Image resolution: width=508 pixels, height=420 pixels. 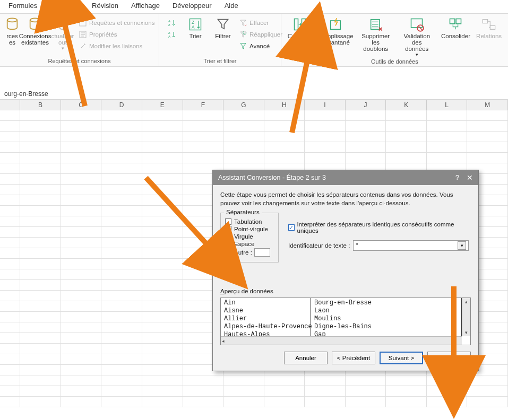 I want to click on checkbox-tabulation: Tabulation, so click(x=249, y=222).